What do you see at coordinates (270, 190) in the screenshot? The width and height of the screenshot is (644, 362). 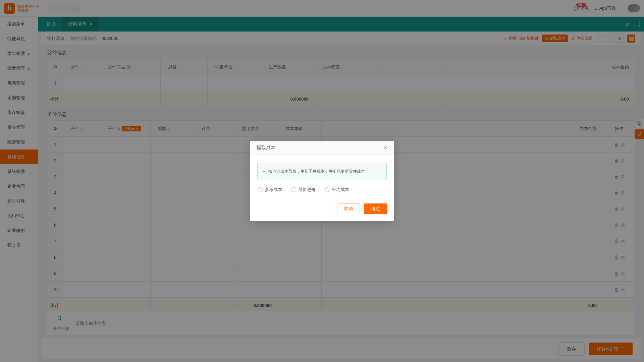 I see `cost-option-radio: 参考成本` at bounding box center [270, 190].